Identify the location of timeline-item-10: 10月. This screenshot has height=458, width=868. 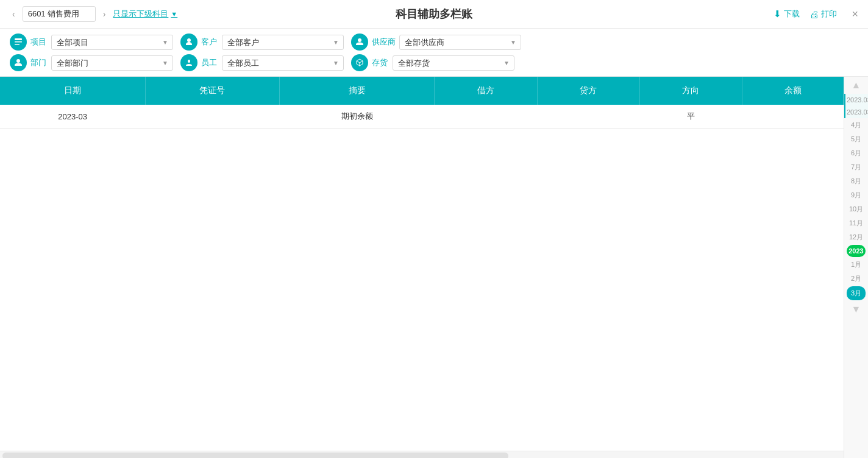
(856, 210).